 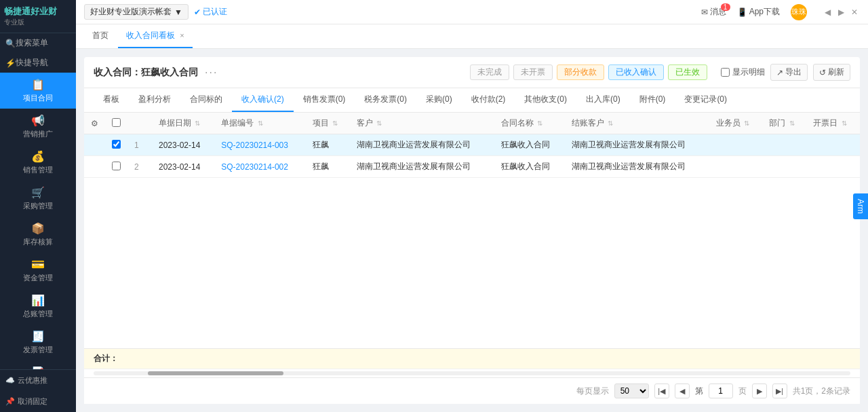 I want to click on sidebar-item-project: 📋 项目合同, so click(x=38, y=91).